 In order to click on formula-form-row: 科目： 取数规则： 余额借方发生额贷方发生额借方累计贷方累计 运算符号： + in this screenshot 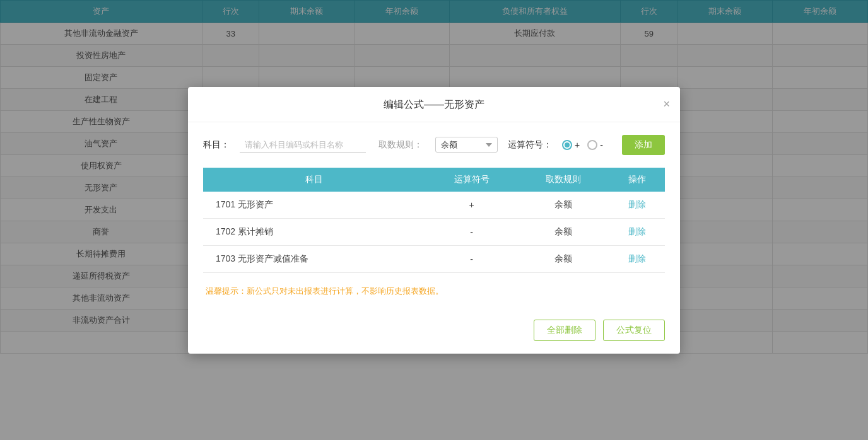, I will do `click(434, 145)`.